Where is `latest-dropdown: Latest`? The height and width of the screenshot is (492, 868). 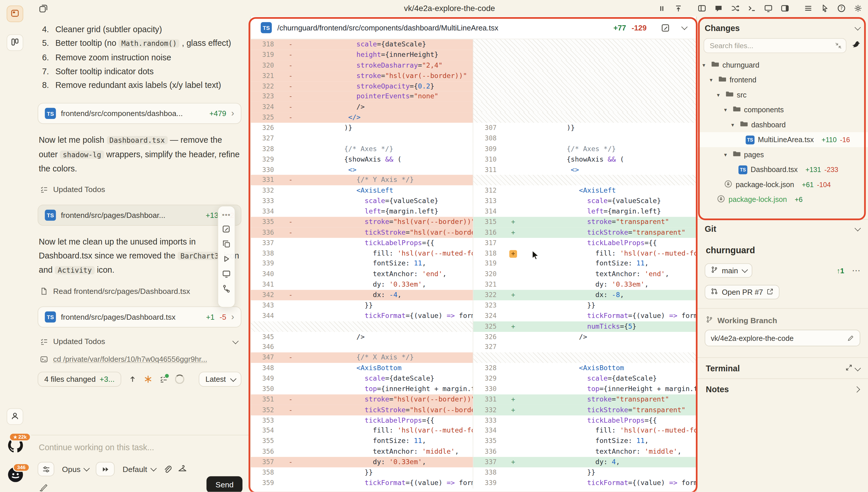 latest-dropdown: Latest is located at coordinates (220, 379).